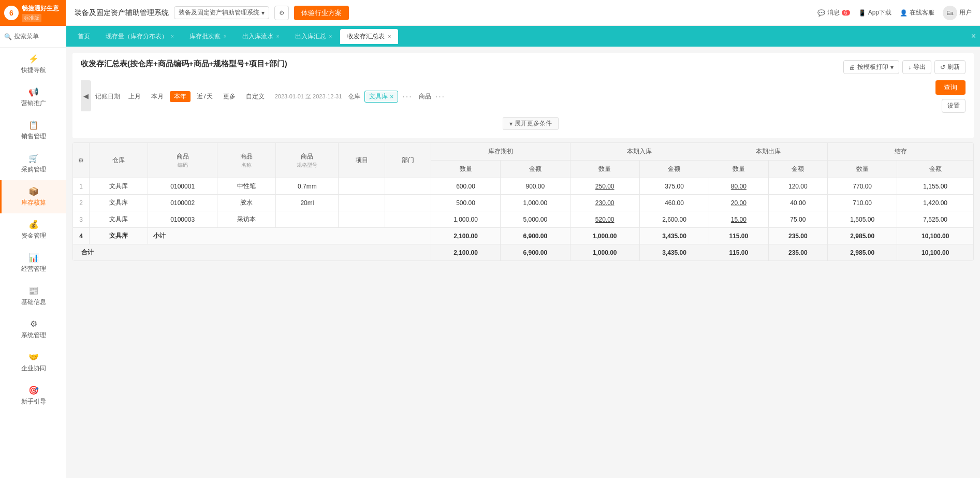 Image resolution: width=980 pixels, height=478 pixels. I want to click on row-out-qty: 80.00, so click(739, 186).